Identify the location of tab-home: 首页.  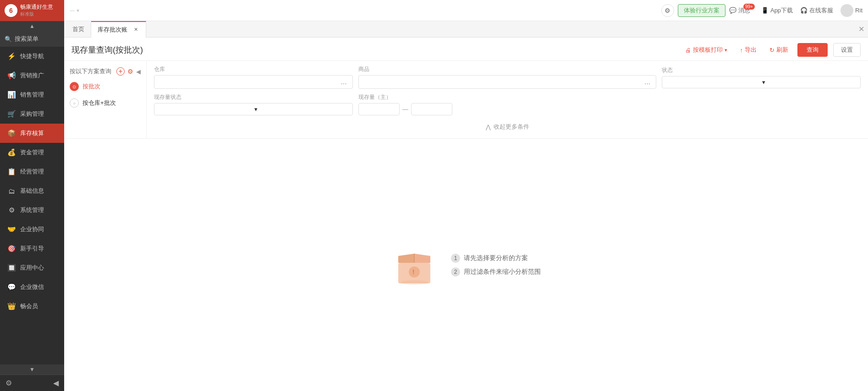
(79, 29).